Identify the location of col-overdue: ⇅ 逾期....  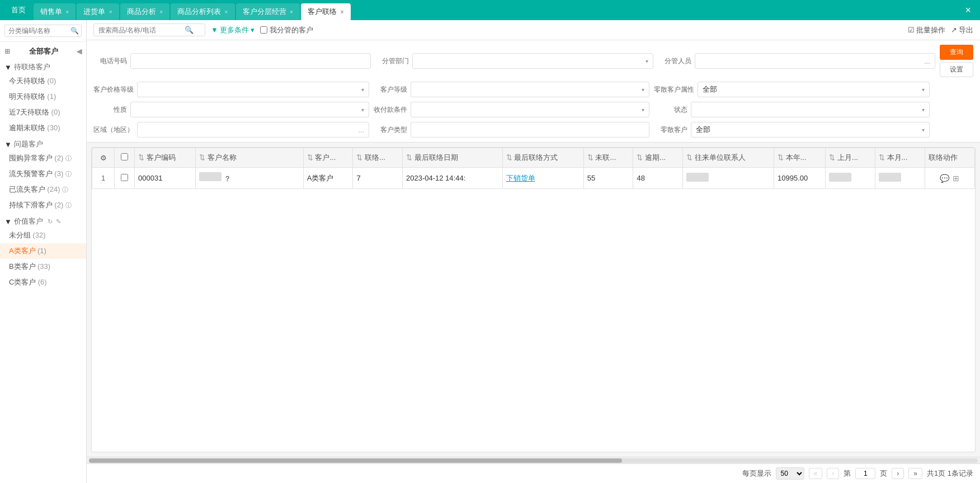
(658, 158).